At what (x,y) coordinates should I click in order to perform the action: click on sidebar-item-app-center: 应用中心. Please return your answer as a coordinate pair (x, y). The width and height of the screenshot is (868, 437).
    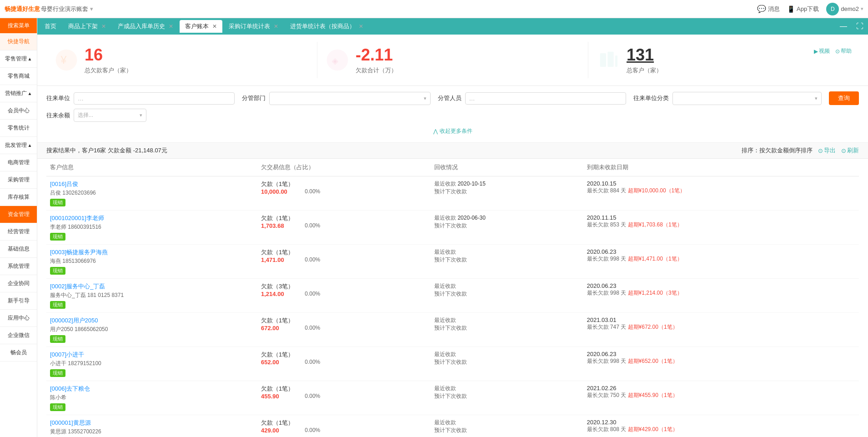
    Looking at the image, I should click on (18, 318).